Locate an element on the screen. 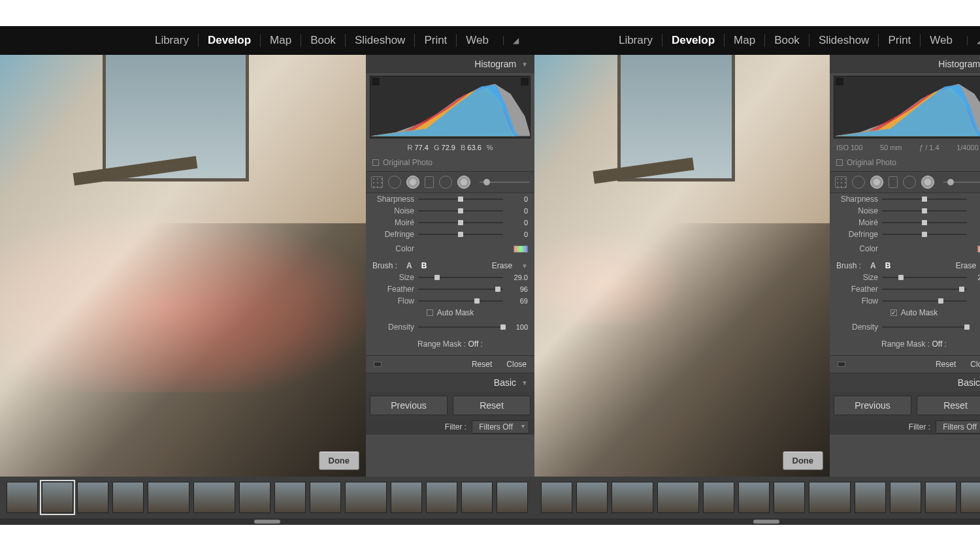  module-library: Library is located at coordinates (172, 40).